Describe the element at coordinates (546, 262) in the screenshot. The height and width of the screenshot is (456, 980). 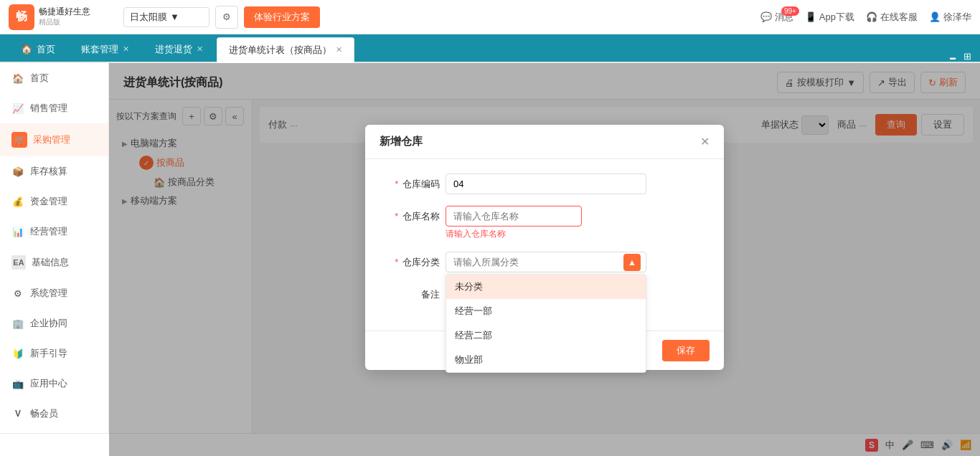
I see `category-input-wrap: ▲ 未分类 经营一部 经营二部 物业部` at that location.